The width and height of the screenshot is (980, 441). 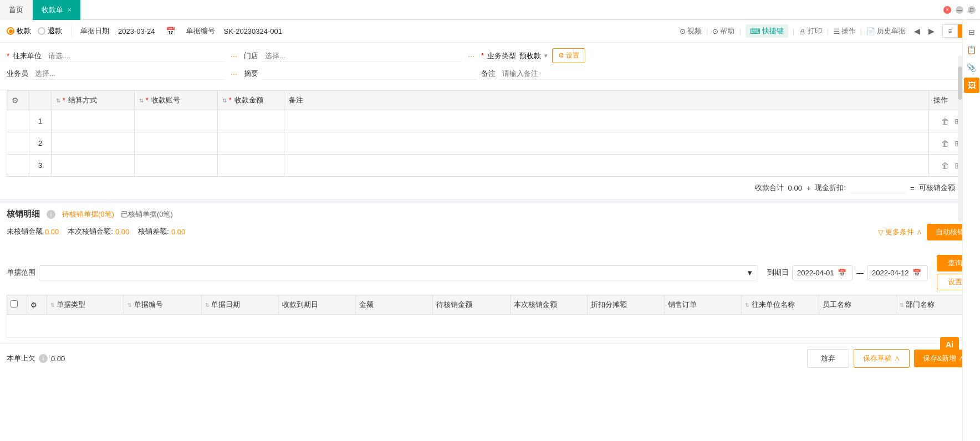 What do you see at coordinates (881, 233) in the screenshot?
I see `filter-icon: ▽` at bounding box center [881, 233].